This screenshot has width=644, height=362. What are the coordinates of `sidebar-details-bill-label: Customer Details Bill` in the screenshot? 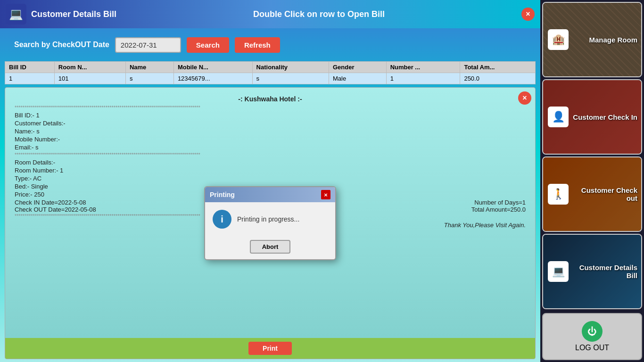 It's located at (604, 272).